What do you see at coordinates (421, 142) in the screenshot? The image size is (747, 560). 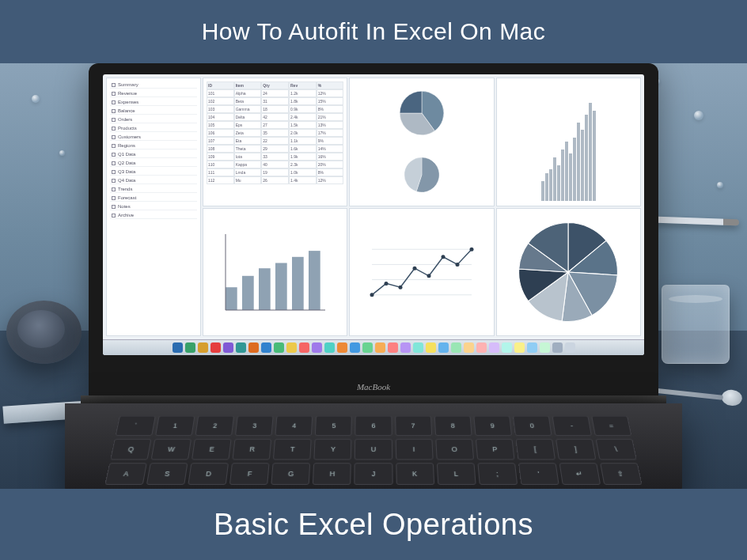 I see `pie-charts-small` at bounding box center [421, 142].